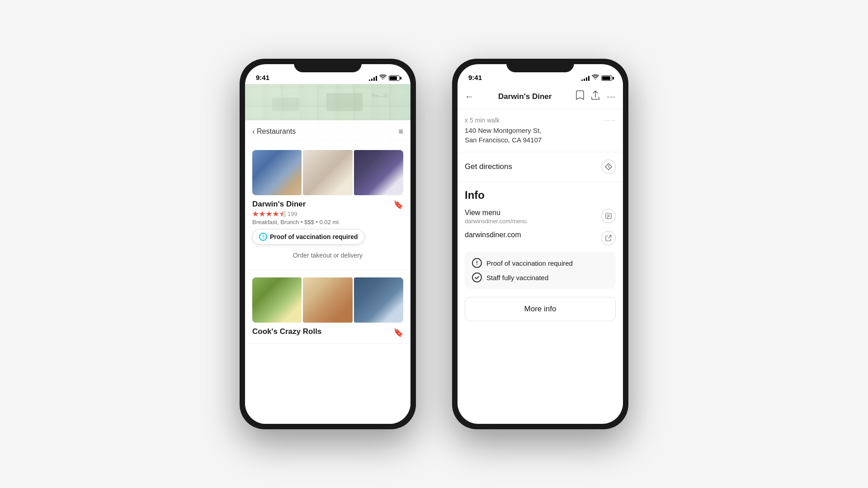 The image size is (868, 488). Describe the element at coordinates (533, 221) in the screenshot. I see `menu-url: darwinsdiner.com/menu` at that location.